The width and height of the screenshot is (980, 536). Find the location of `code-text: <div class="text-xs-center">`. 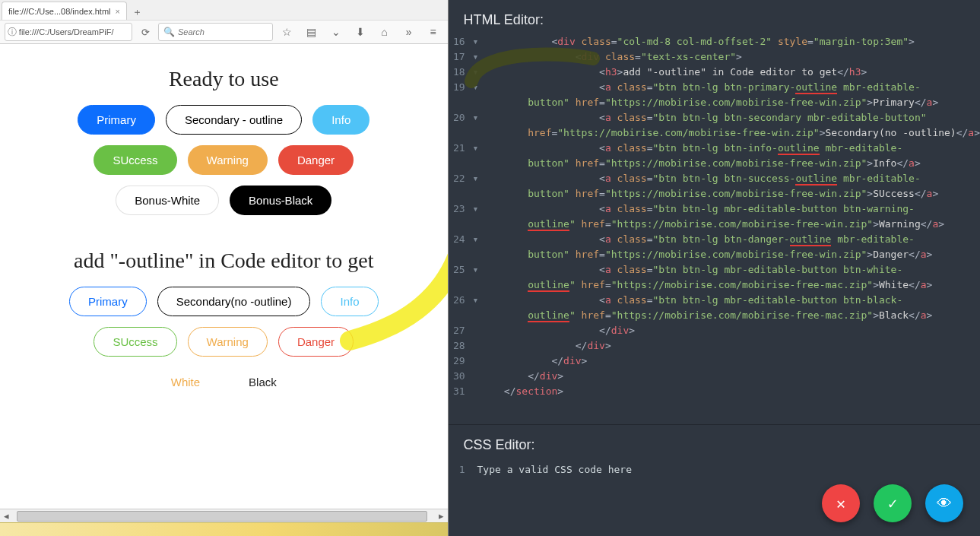

code-text: <div class="text-xs-center"> is located at coordinates (730, 57).